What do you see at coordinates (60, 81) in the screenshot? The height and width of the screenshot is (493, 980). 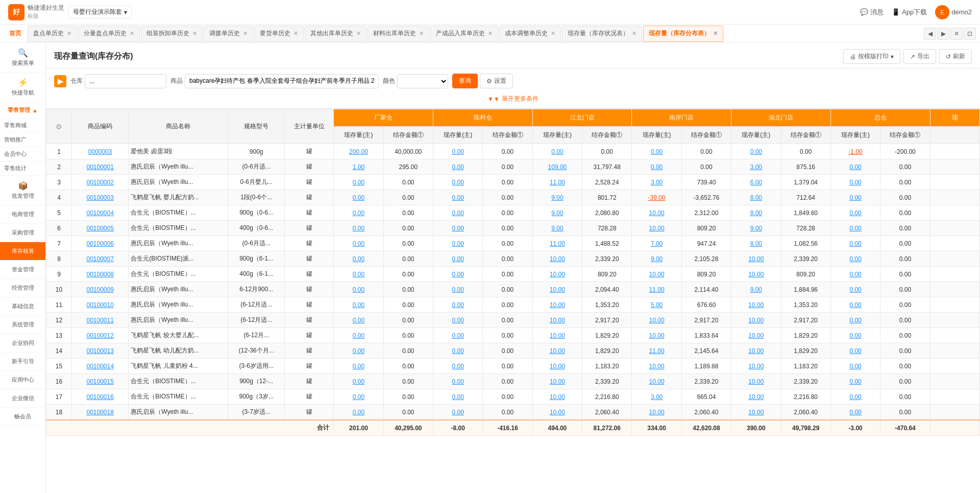 I see `expand-collapse-btn: ▶` at bounding box center [60, 81].